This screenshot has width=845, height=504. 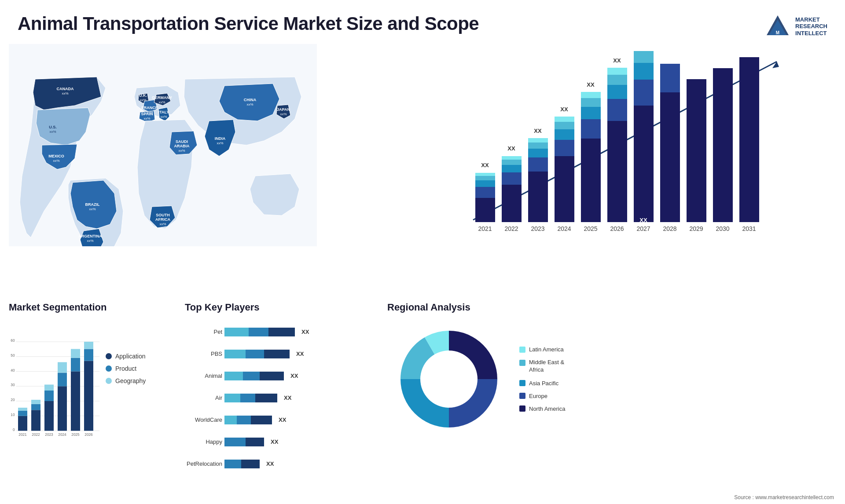 What do you see at coordinates (162, 98) in the screenshot?
I see `svg-text: GERMANY` at bounding box center [162, 98].